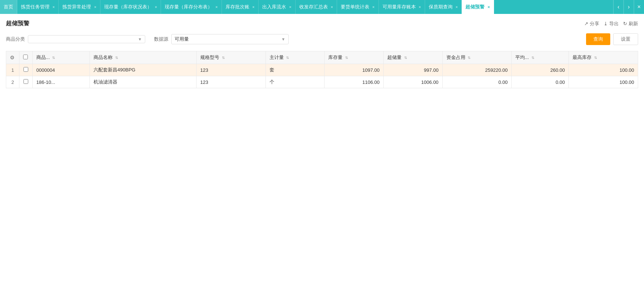  I want to click on sort-icon-max-stock: ⇅, so click(596, 58).